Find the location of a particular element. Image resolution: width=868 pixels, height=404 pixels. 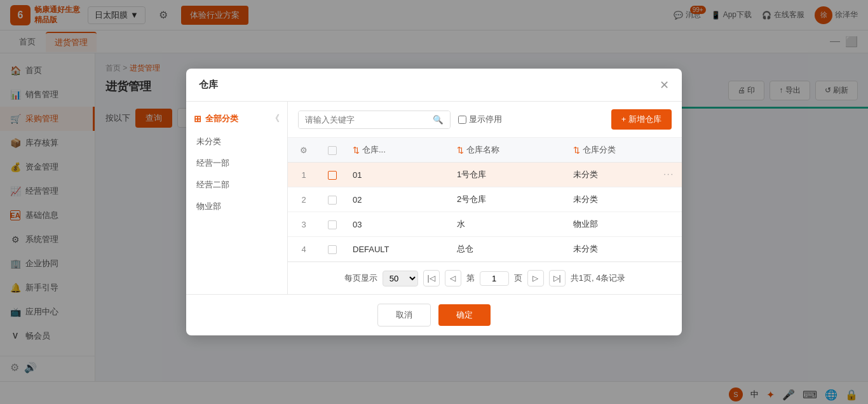

last-page-btn: ▷| is located at coordinates (557, 278).